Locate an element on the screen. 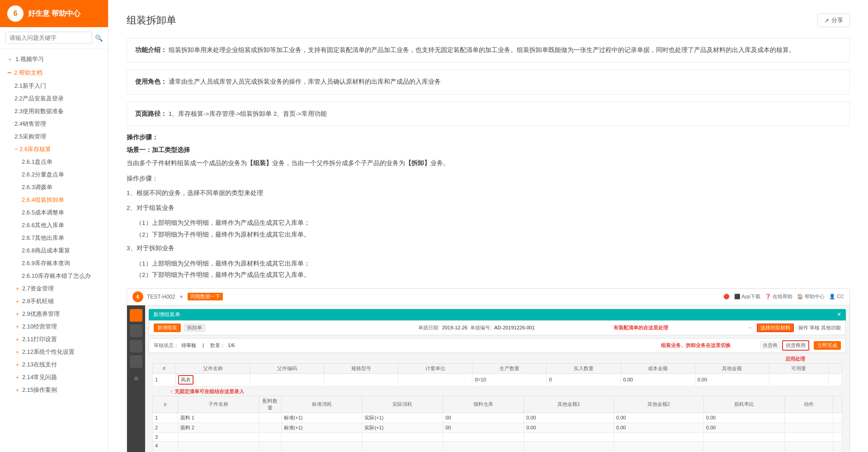  screenshot-top-table: #父件名称父件编码规格型号计量单位 生产数量实入数量成本金额其他金额可用量 1 … is located at coordinates (497, 375).